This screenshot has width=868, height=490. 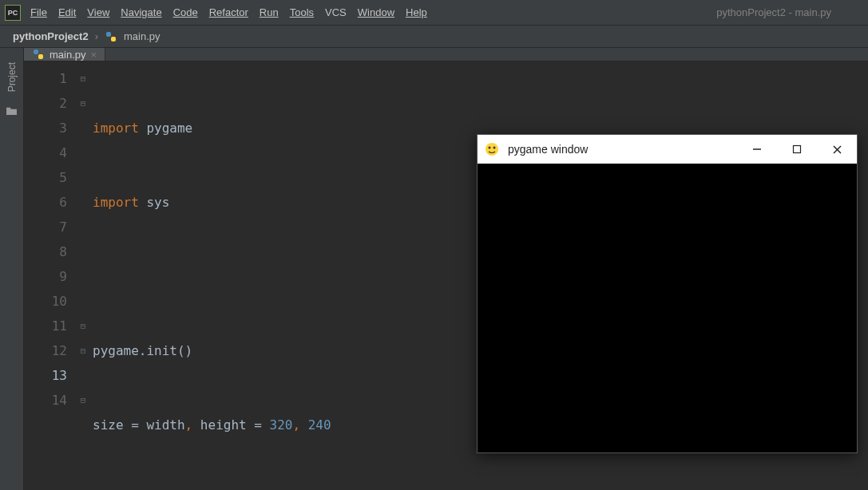 What do you see at coordinates (376, 13) in the screenshot?
I see `menu-window: Window` at bounding box center [376, 13].